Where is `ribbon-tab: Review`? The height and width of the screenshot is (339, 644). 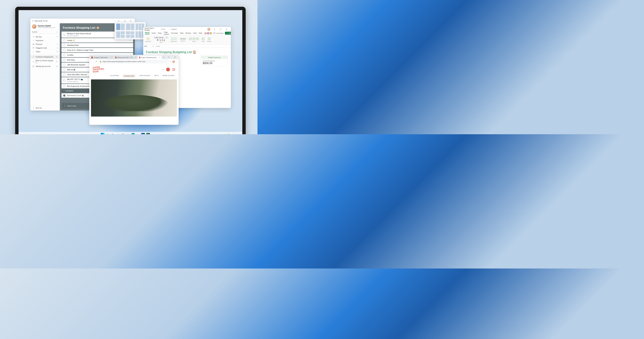
ribbon-tab: Review is located at coordinates (188, 33).